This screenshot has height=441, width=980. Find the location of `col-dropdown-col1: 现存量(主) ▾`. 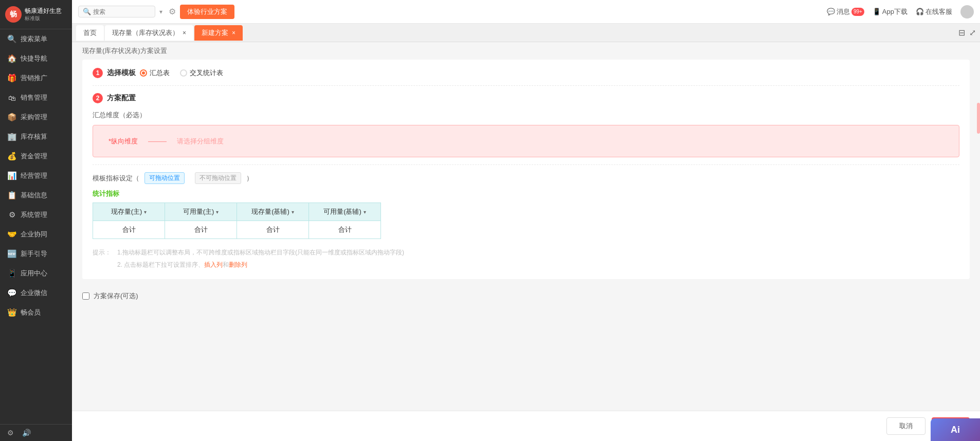

col-dropdown-col1: 现存量(主) ▾ is located at coordinates (129, 212).